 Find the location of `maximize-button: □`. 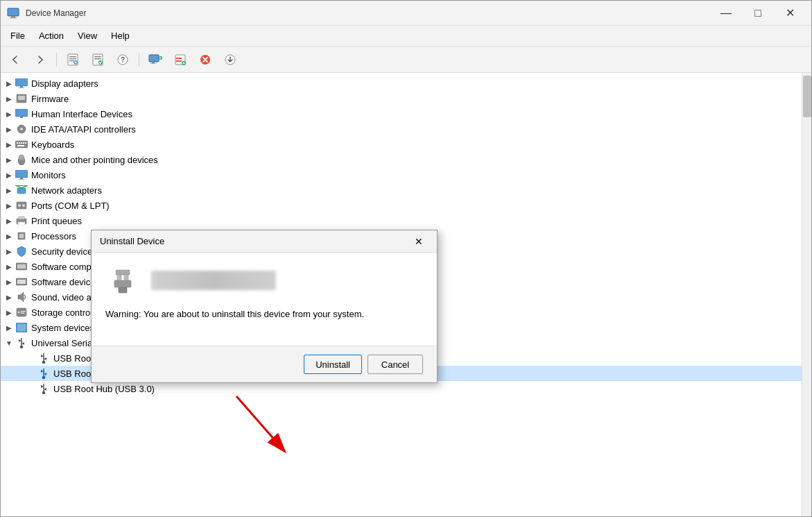

maximize-button: □ is located at coordinates (758, 13).